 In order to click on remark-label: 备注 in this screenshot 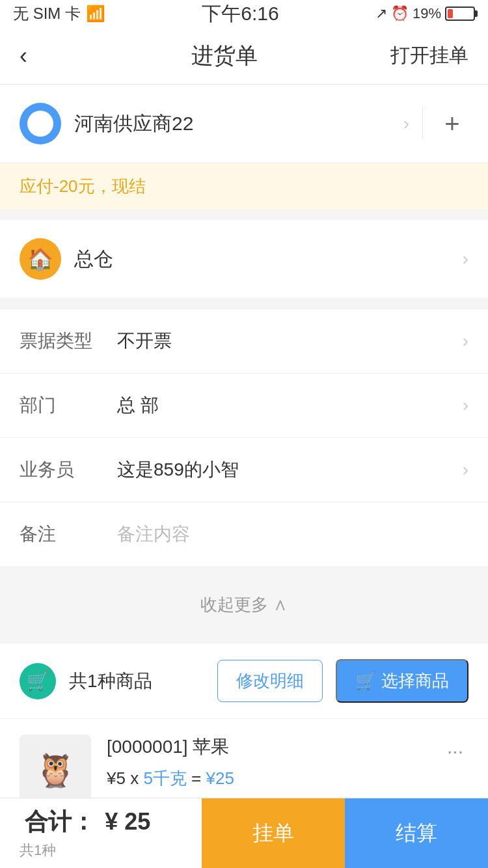, I will do `click(62, 534)`.